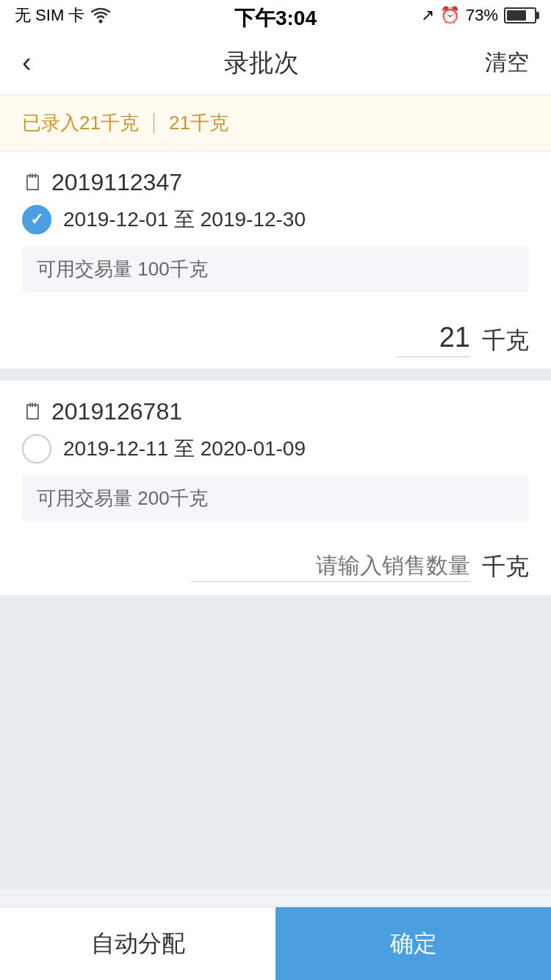  Describe the element at coordinates (154, 123) in the screenshot. I see `banner-divider` at that location.